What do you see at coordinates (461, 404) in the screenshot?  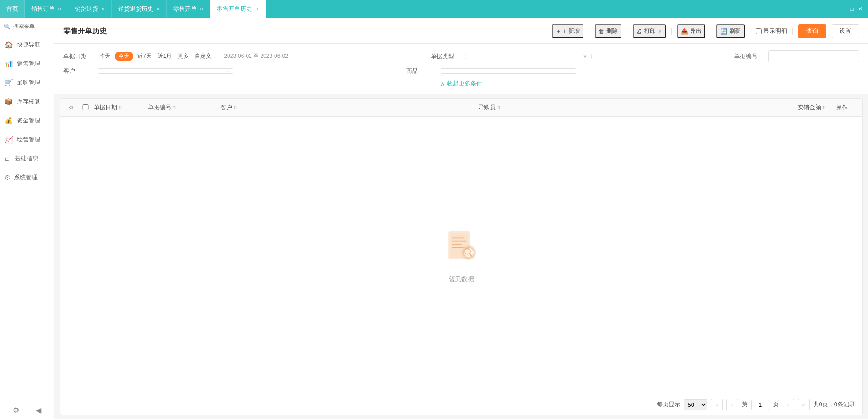 I see `pagination: 每页显示 50 20 100 200 « ‹ 第 页 › » 共0页，0条记录` at bounding box center [461, 404].